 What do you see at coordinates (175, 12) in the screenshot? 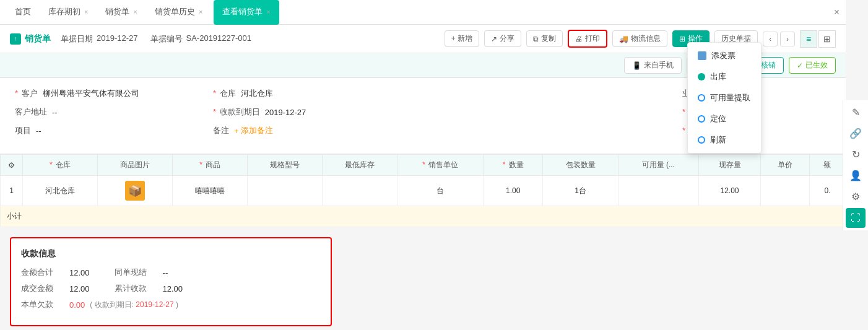
I see `tab-sales-history-label: 销货单历史` at bounding box center [175, 12].